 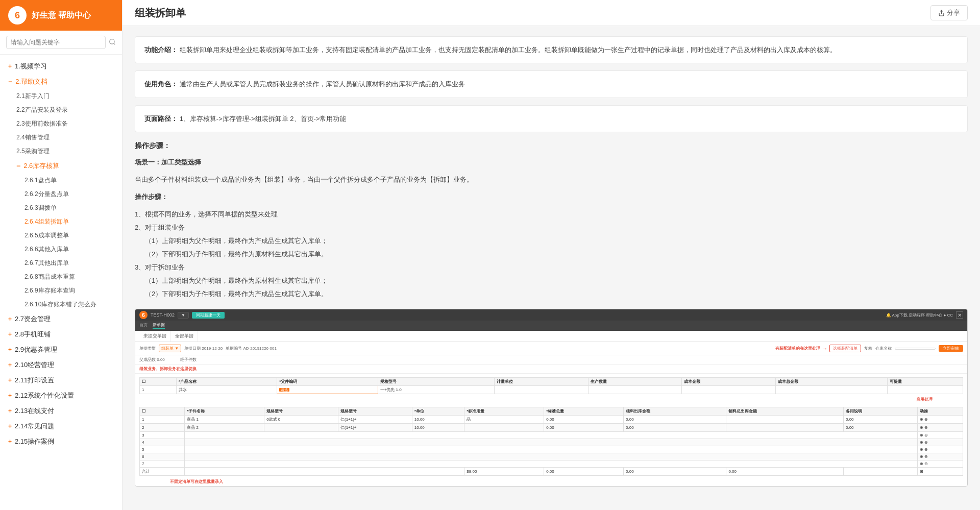 What do you see at coordinates (61, 181) in the screenshot?
I see `sidebar-item-261: 2.6.1盘点单` at bounding box center [61, 181].